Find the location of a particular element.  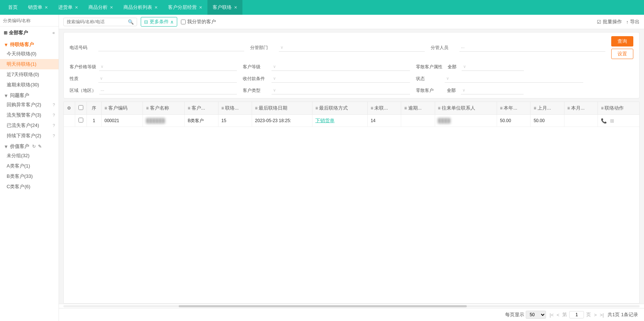

filter-nature-select: ∨ is located at coordinates (168, 79).